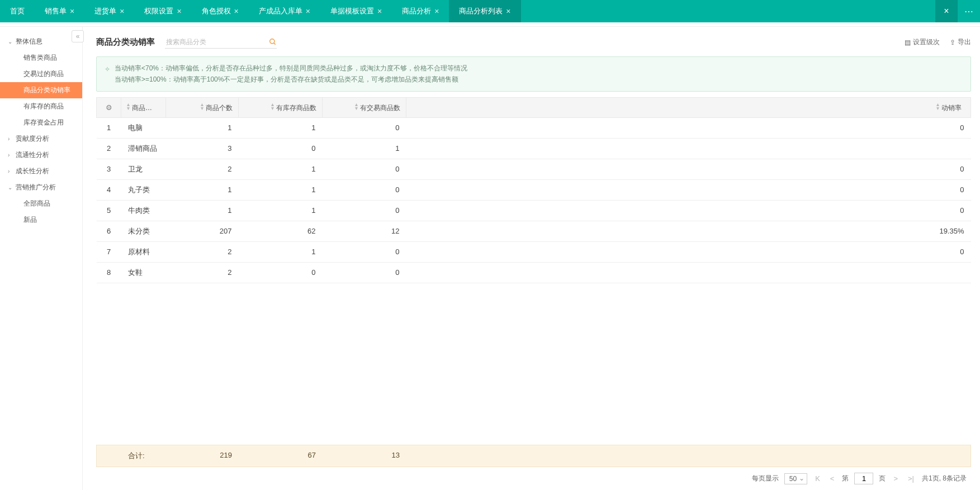  Describe the element at coordinates (864, 478) in the screenshot. I see `page-input` at that location.